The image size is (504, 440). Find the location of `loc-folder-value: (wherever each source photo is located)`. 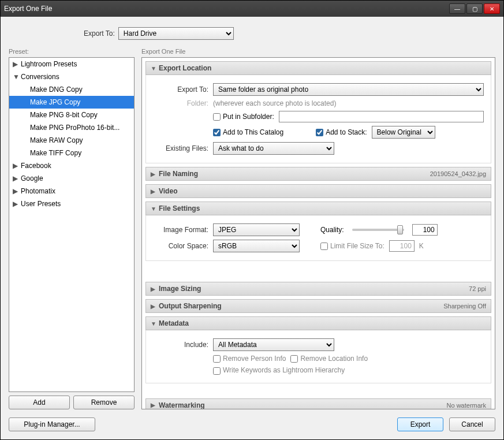

loc-folder-value: (wherever each source photo is located) is located at coordinates (275, 103).